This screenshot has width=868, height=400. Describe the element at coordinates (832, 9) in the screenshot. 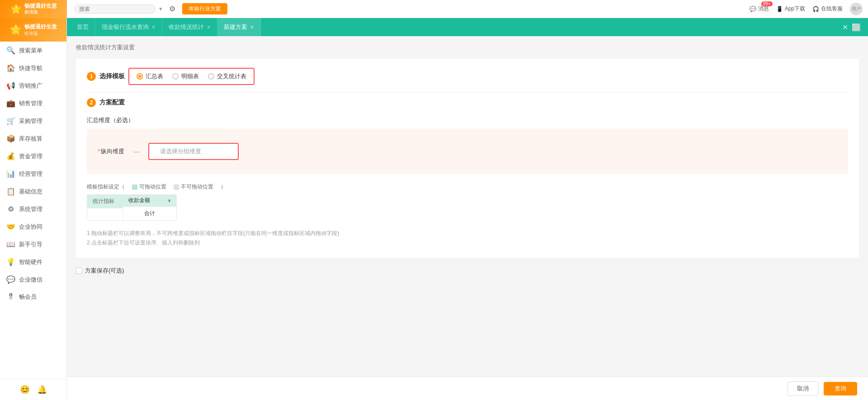

I see `service-label: 在线客服` at that location.